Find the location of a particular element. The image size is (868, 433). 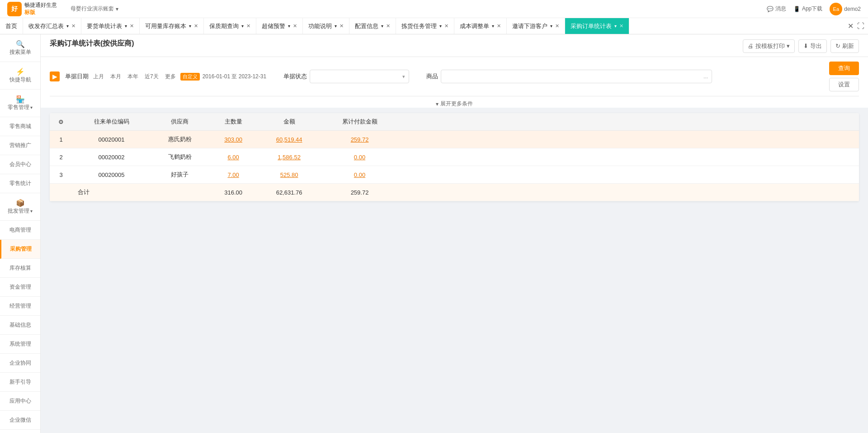

sidebar-item-marketing: 营销推广 is located at coordinates (20, 146).